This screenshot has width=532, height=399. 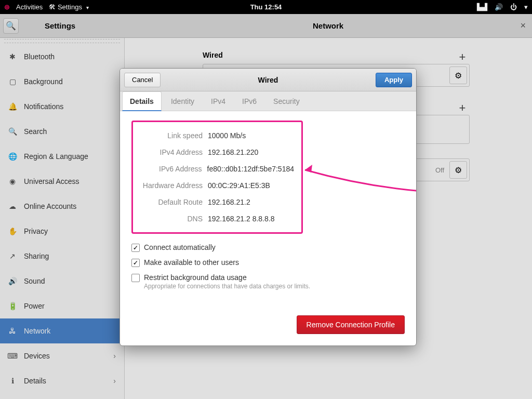 I want to click on wrench-icon: 🛠, so click(x=52, y=7).